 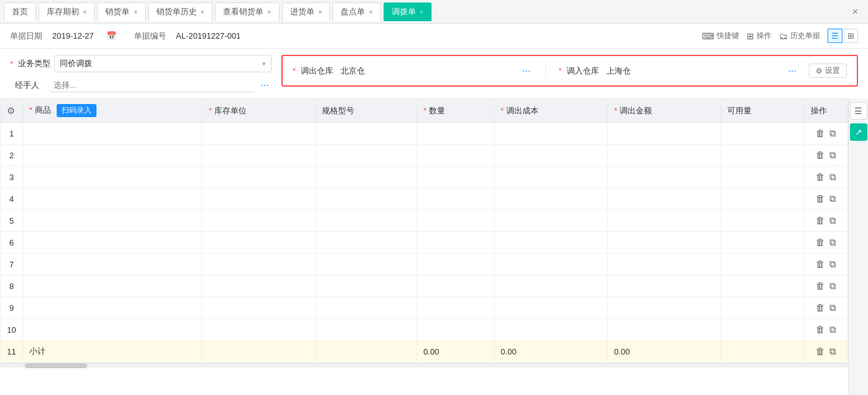 What do you see at coordinates (422, 12) in the screenshot?
I see `tab-close-transfer-order: ×` at bounding box center [422, 12].